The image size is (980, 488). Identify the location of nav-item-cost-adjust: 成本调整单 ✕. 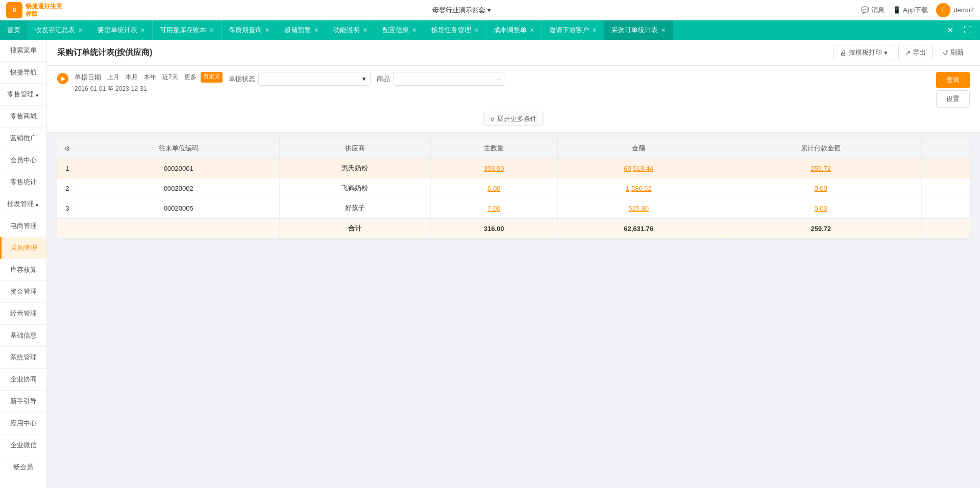
(514, 30).